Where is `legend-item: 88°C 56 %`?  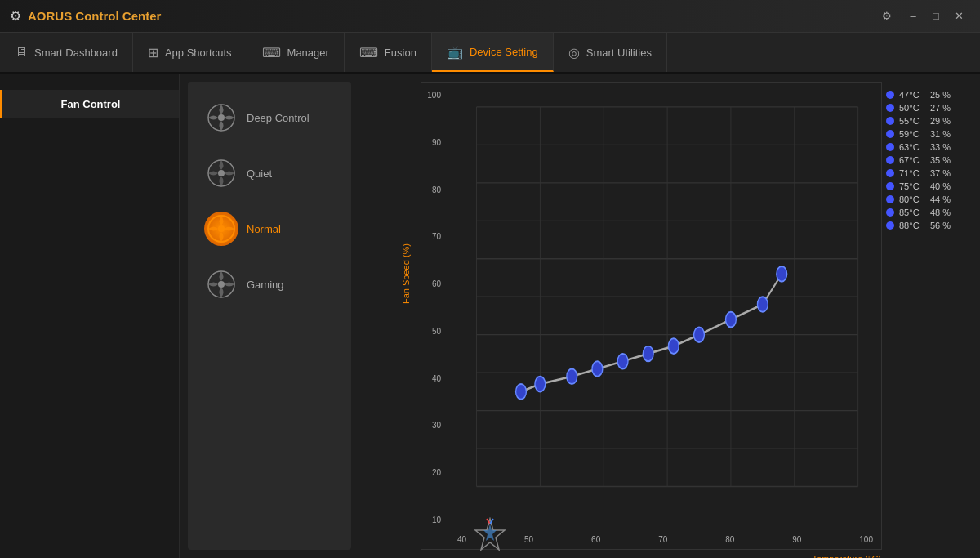 legend-item: 88°C 56 % is located at coordinates (927, 225).